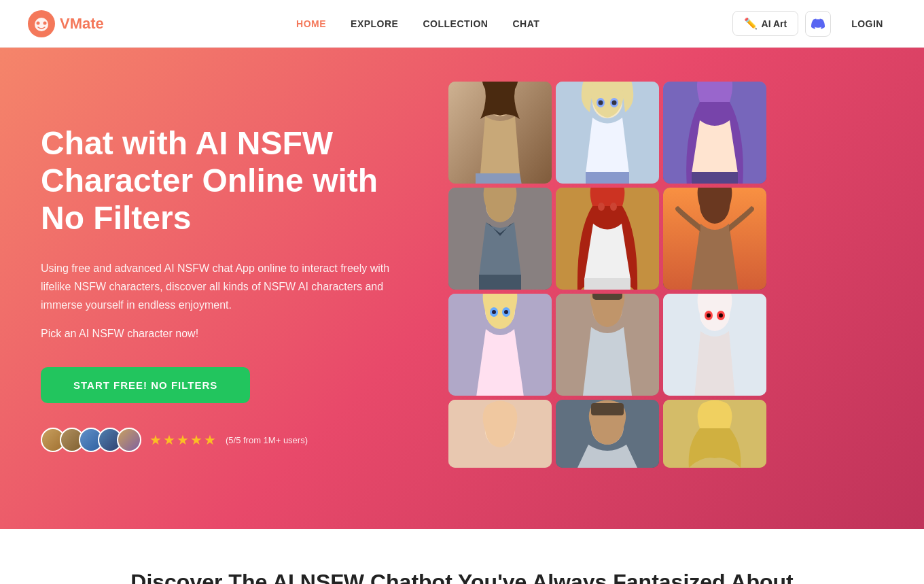 The width and height of the screenshot is (924, 584). I want to click on hero-description: Using free and advanced AI NSFW chat App…, so click(231, 287).